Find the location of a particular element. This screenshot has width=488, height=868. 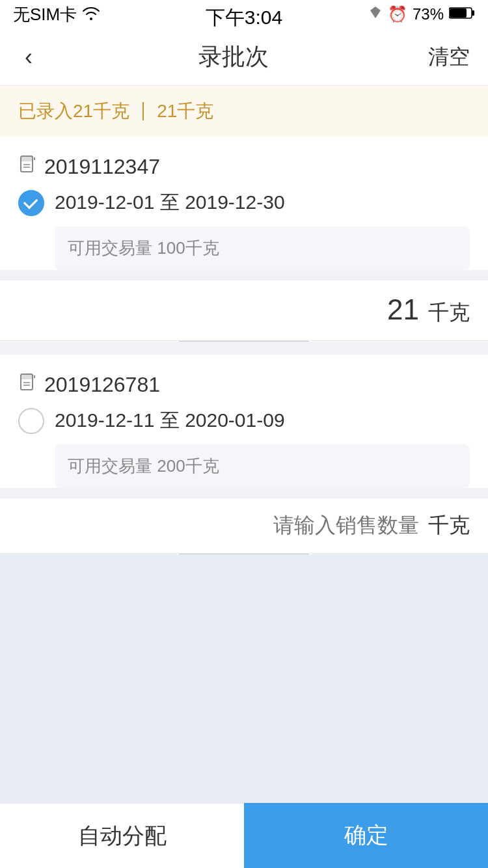

avail-text-2: 可用交易量 200千克 is located at coordinates (143, 466).